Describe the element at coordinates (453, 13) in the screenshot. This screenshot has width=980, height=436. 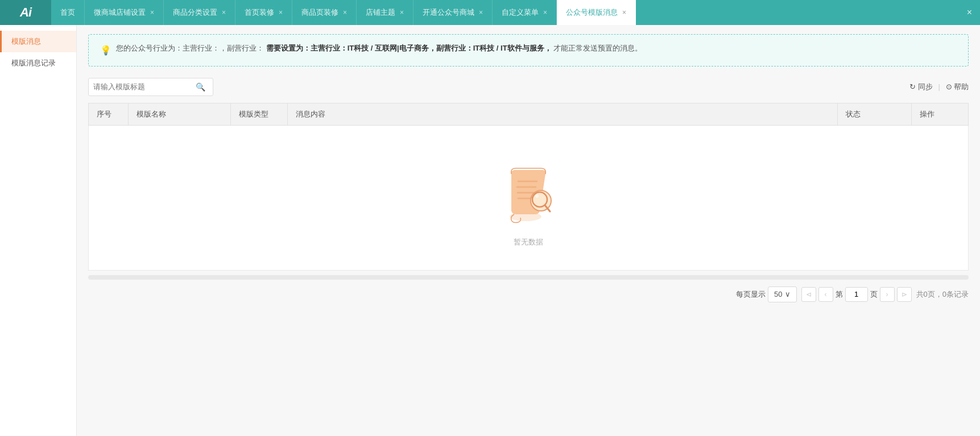
I see `nav-tab-open-mall: 开通公众号商城 ×` at that location.